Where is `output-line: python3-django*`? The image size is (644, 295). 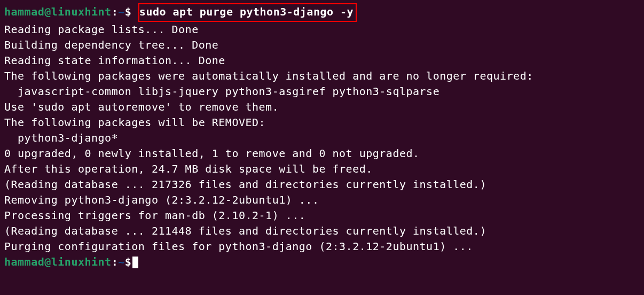
output-line: python3-django* is located at coordinates (322, 138).